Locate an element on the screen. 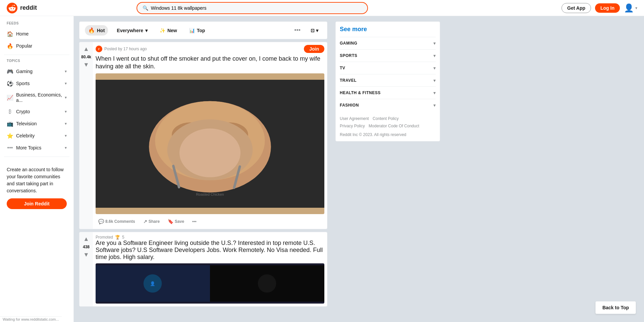 The width and height of the screenshot is (644, 322). search-input is located at coordinates (256, 8).